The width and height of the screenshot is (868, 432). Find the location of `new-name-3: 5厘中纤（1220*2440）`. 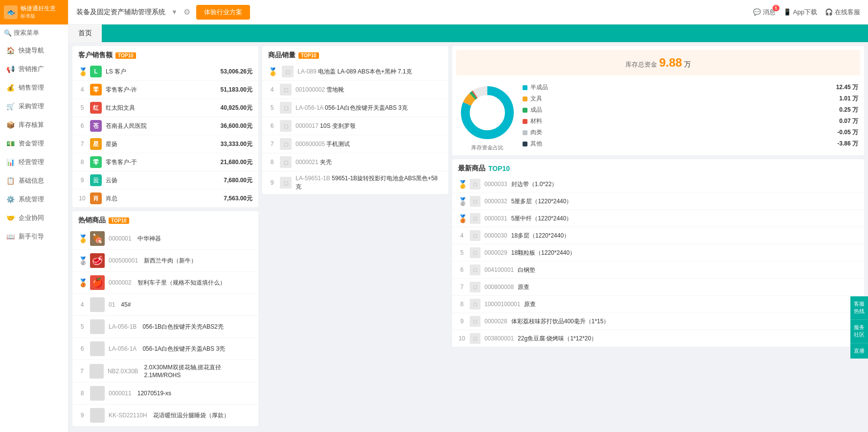

new-name-3: 5厘中纤（1220*2440） is located at coordinates (685, 218).